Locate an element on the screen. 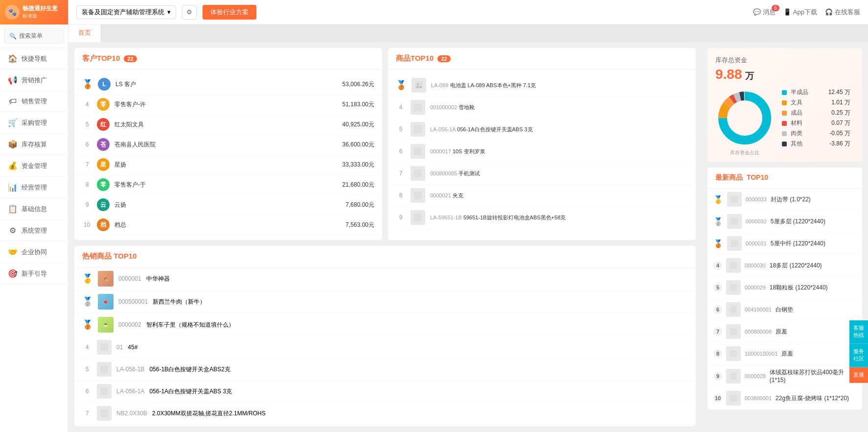 Image resolution: width=868 pixels, height=432 pixels. sidebar-item-purchase: 🛒 采购管理 is located at coordinates (34, 123).